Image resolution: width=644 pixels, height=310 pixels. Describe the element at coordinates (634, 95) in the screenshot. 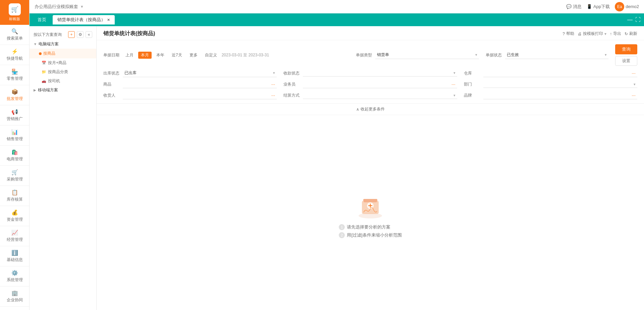

I see `brand-dots: ···` at that location.